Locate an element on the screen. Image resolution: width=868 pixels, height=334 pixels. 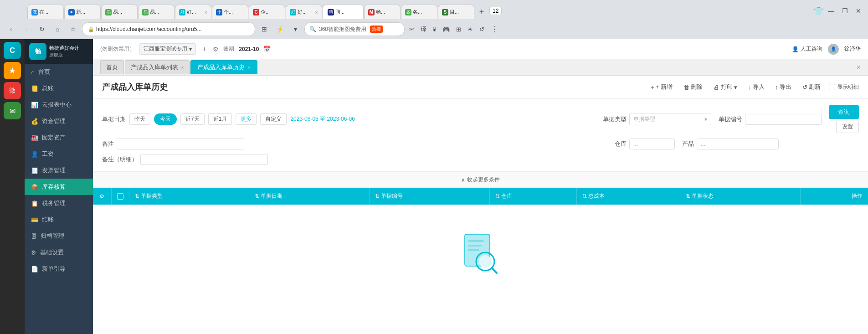
sidebar-item-newbill: 📄 新单引导 is located at coordinates (59, 269).